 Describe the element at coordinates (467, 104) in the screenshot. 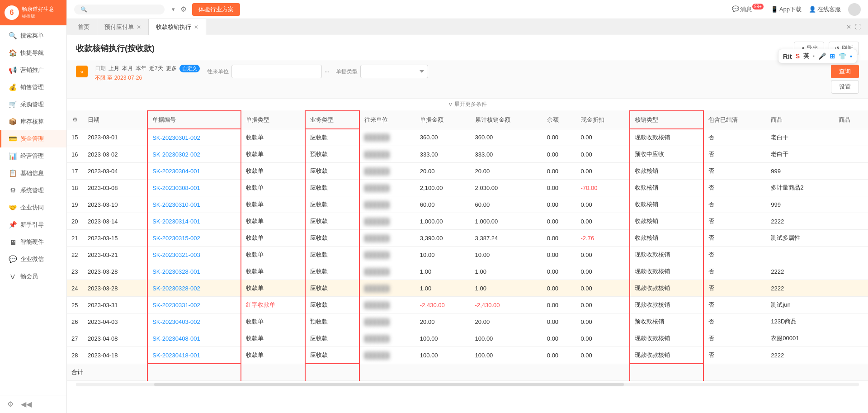

I see `expand-conditions-button: ∨ 展开更多条件` at that location.